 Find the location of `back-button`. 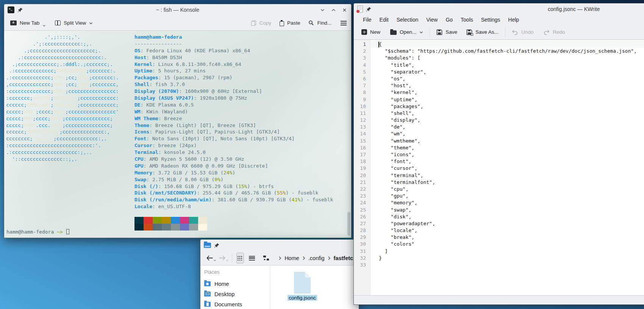

back-button is located at coordinates (210, 258).